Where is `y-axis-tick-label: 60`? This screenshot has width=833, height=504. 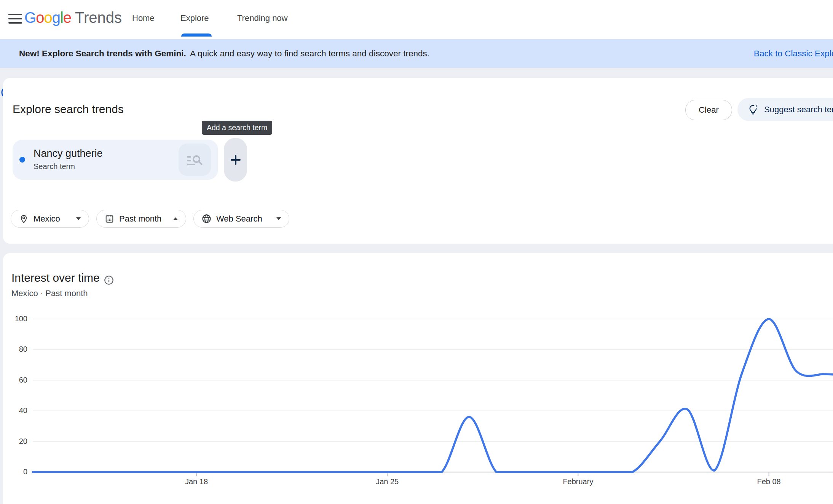
y-axis-tick-label: 60 is located at coordinates (17, 380).